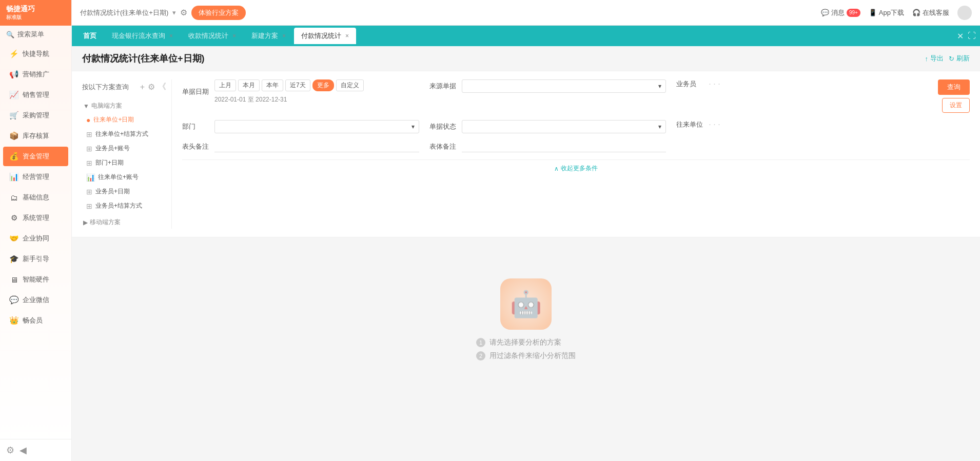 The image size is (980, 461). I want to click on scheme-item-4: 📊往来单位+账号, so click(124, 177).